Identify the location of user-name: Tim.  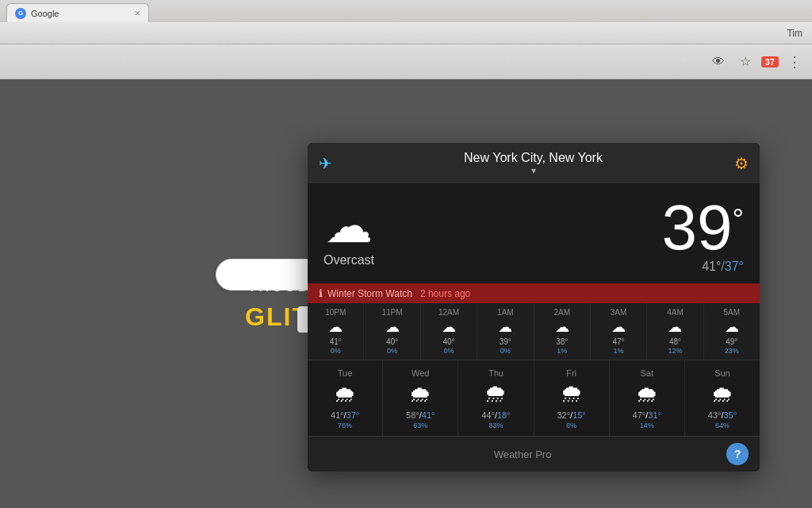
(795, 33).